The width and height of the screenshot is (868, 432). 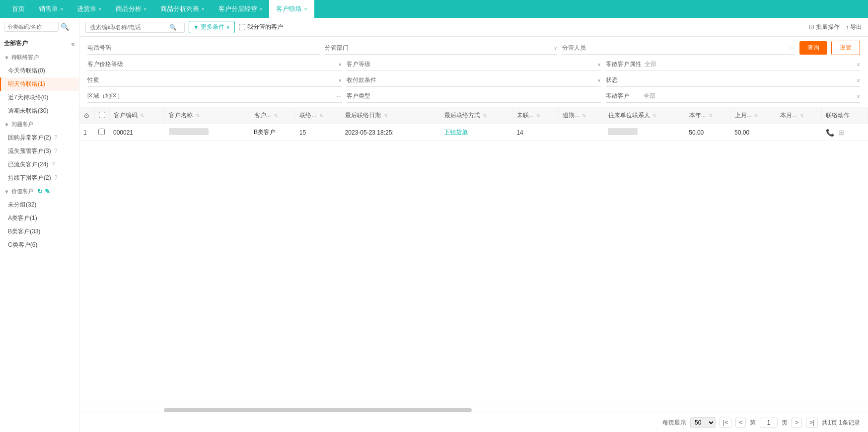 I want to click on scrollbar-thumb, so click(x=318, y=410).